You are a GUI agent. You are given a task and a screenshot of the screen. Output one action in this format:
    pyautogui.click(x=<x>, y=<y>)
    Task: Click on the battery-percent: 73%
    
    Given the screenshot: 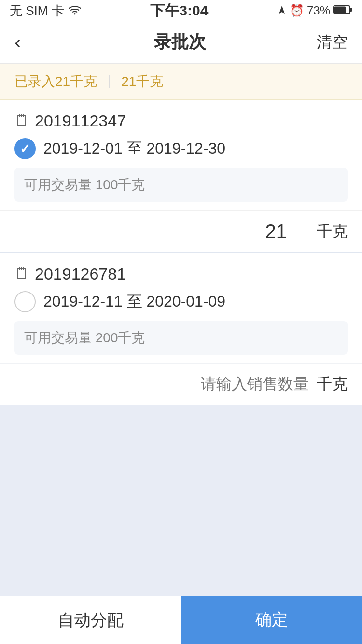 What is the action you would take?
    pyautogui.click(x=319, y=11)
    